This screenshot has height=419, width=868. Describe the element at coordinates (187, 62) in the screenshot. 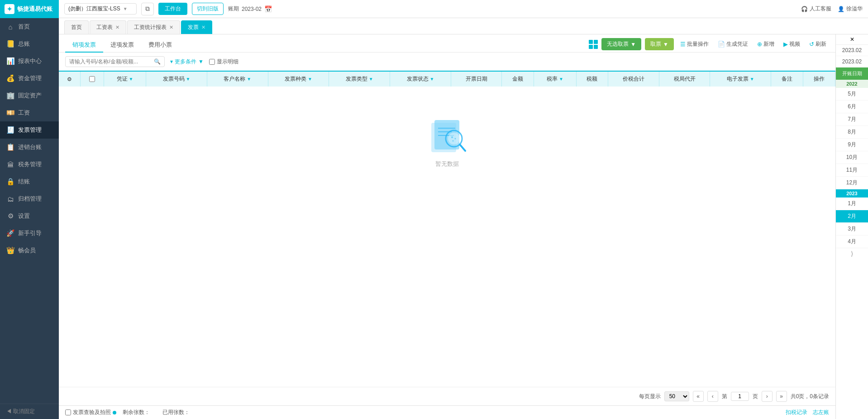

I see `more-filters-button: ▾ 更多条件 ▼` at that location.